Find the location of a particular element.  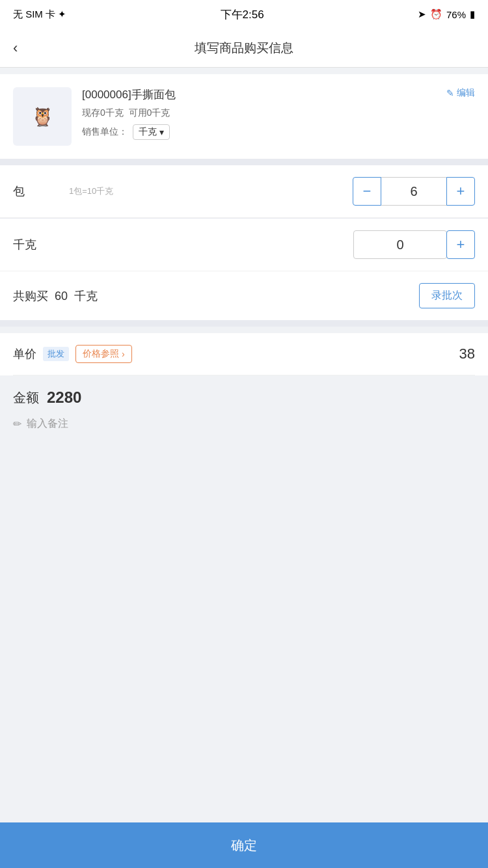

product-info: [0000006]手撕面包 现存0千克 可用0千克 销售单位： 千克 ▾ is located at coordinates (278, 113).